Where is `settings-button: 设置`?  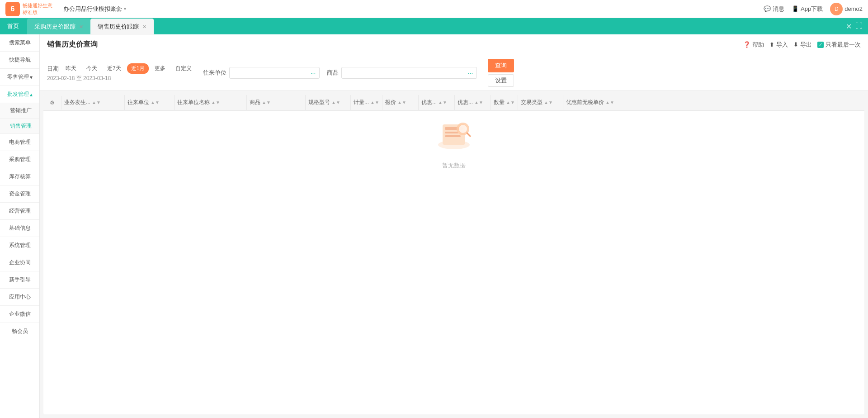
settings-button: 设置 is located at coordinates (501, 81).